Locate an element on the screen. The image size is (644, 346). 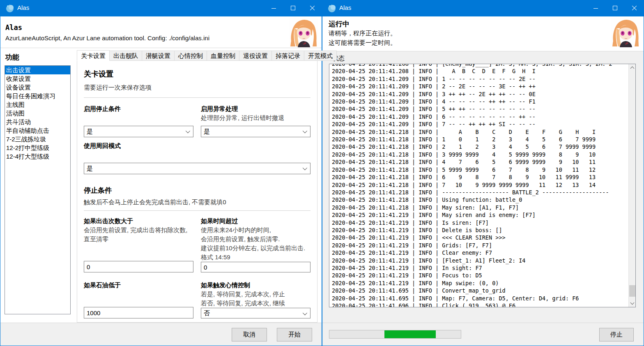
scroll-up-button is located at coordinates (632, 67).